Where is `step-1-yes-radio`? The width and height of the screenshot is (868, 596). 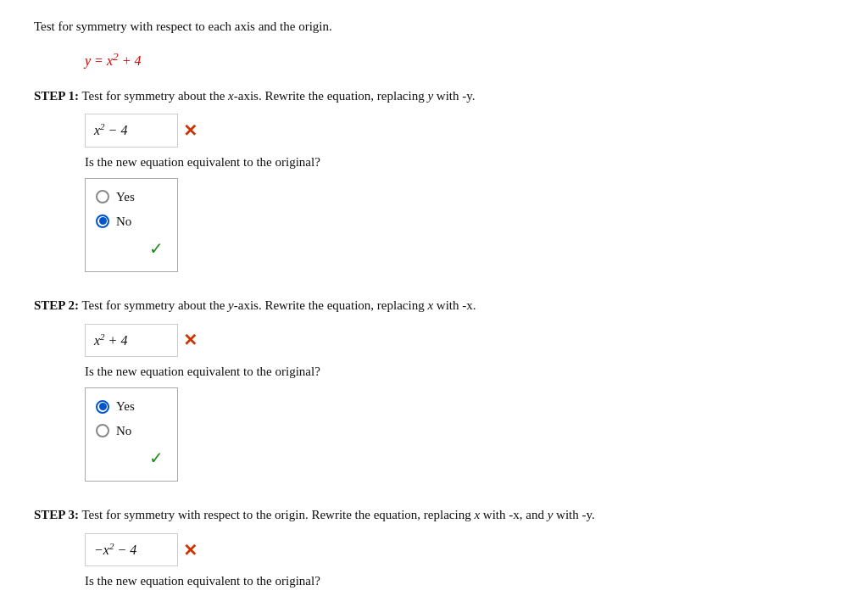
step-1-yes-radio is located at coordinates (103, 197).